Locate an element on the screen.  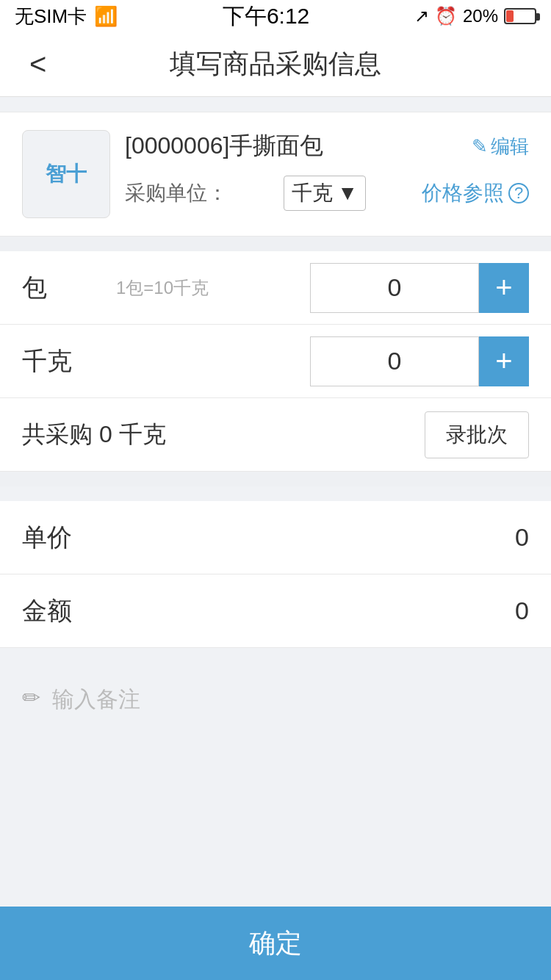
unit-label: 采购单位： is located at coordinates (176, 193).